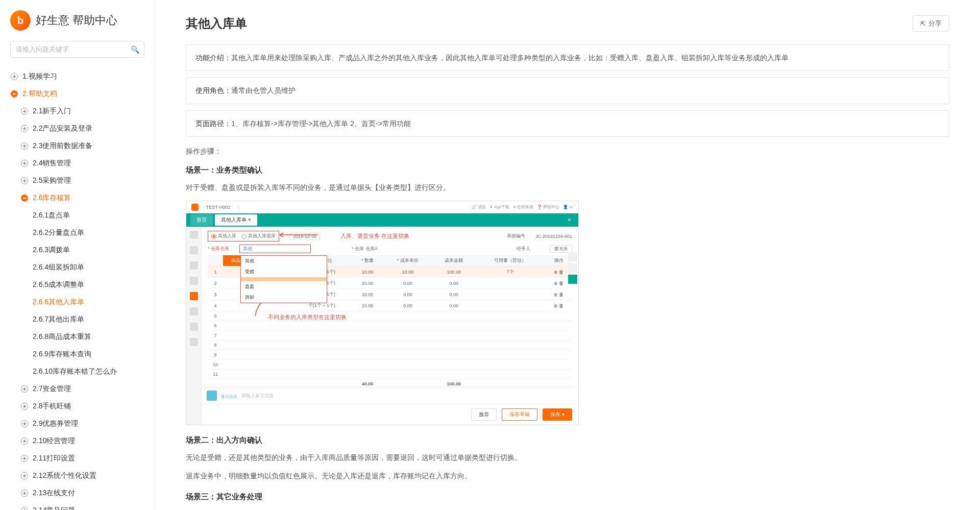 The height and width of the screenshot is (510, 980). Describe the element at coordinates (78, 354) in the screenshot. I see `nav-2-6-9: 2.6.9库存账本查询` at that location.